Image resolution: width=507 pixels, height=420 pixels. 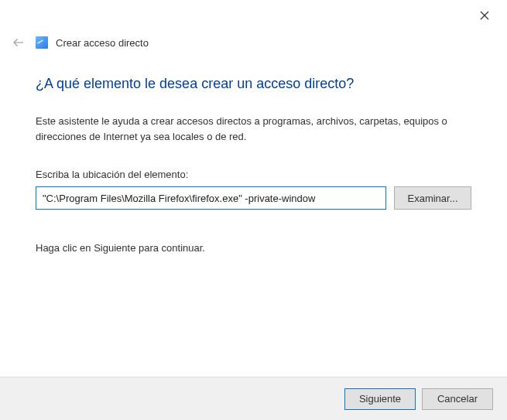 I want to click on description-text: Este asistente le ayuda a crear accesos …, so click(x=254, y=128).